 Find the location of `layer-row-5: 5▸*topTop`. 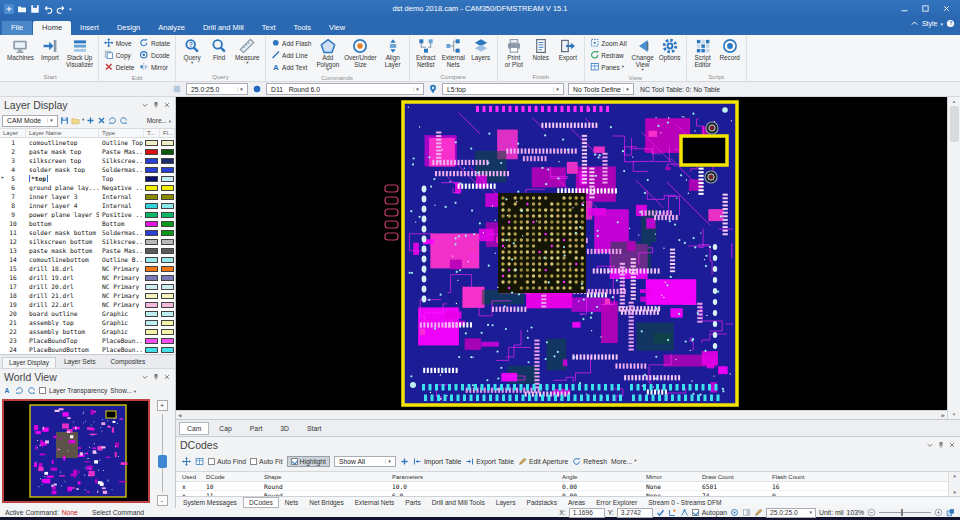

layer-row-5: 5▸*topTop is located at coordinates (88, 178).